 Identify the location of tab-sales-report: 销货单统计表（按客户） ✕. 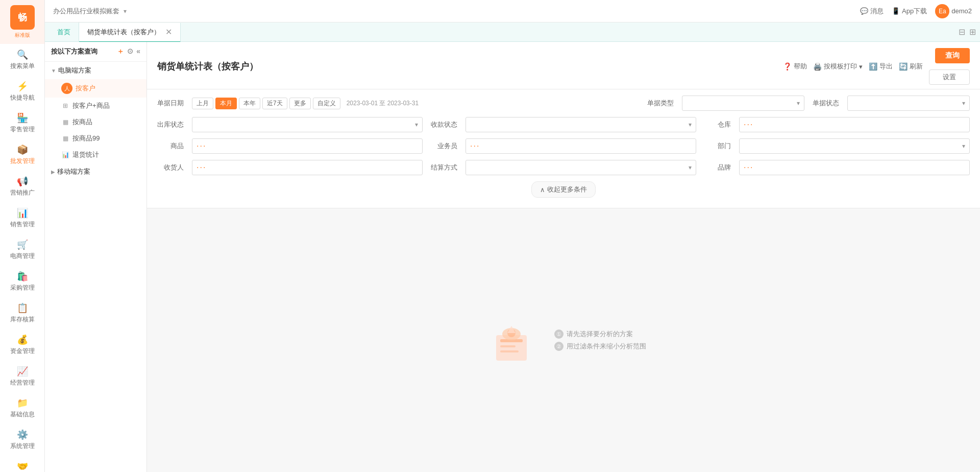
(130, 33).